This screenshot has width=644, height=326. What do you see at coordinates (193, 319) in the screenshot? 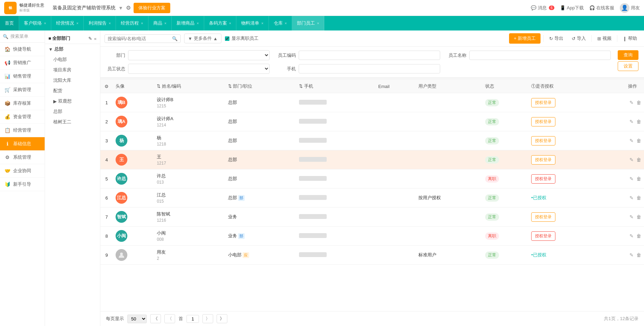
I see `page-input` at bounding box center [193, 319].